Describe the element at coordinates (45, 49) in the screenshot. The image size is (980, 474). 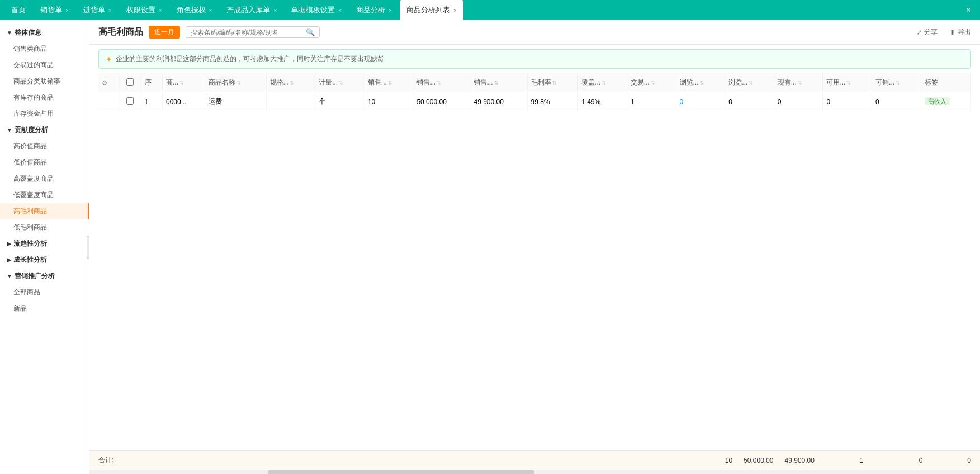
I see `sidebar-item-sales-goods: 销售类商品` at that location.